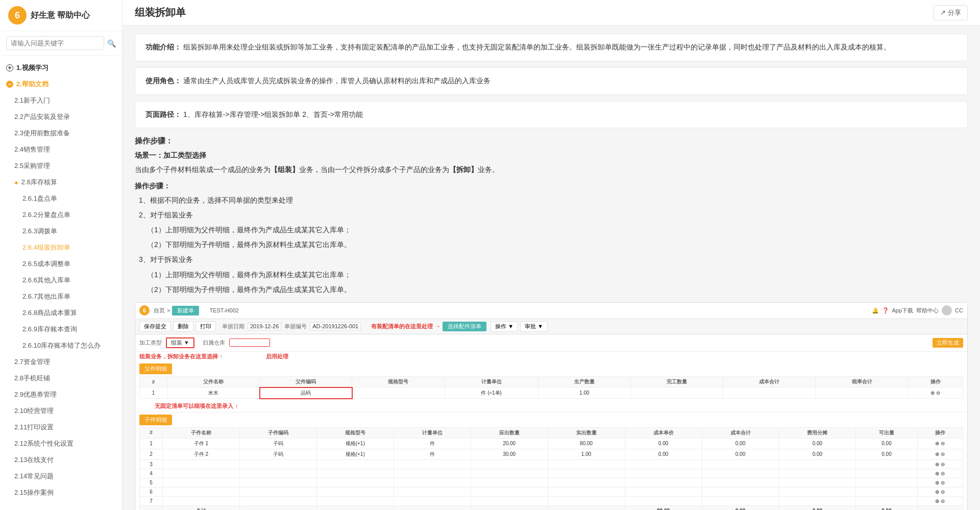  What do you see at coordinates (61, 84) in the screenshot?
I see `sidebar-item-help: − 2.帮助文档` at bounding box center [61, 84].